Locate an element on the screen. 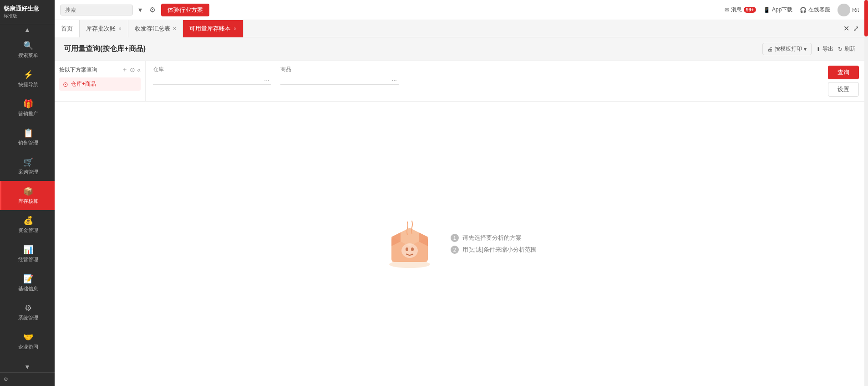 This screenshot has width=868, height=386. scheme-add-btn: ＋ is located at coordinates (125, 70).